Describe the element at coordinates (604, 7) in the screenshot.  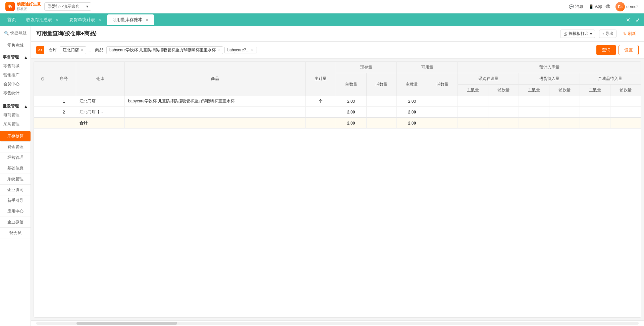
I see `top-bar-right: 💬 消息 📱 App下载 Ea demo2` at that location.